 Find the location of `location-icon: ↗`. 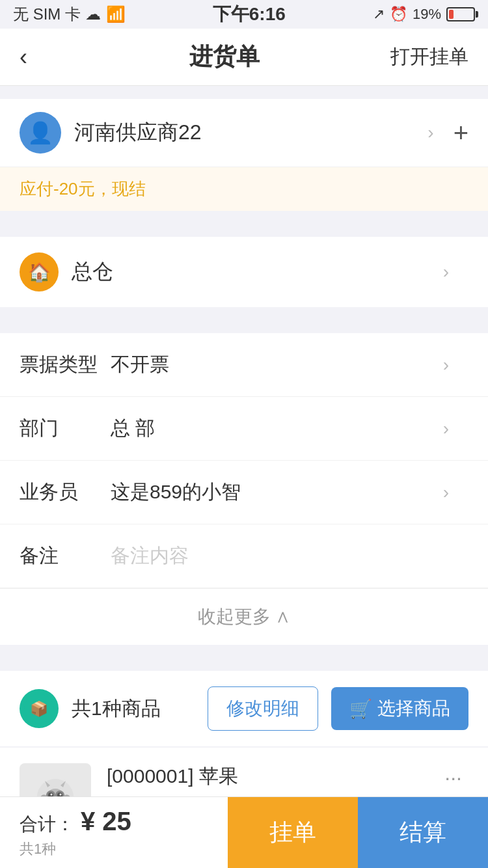

location-icon: ↗ is located at coordinates (379, 14).